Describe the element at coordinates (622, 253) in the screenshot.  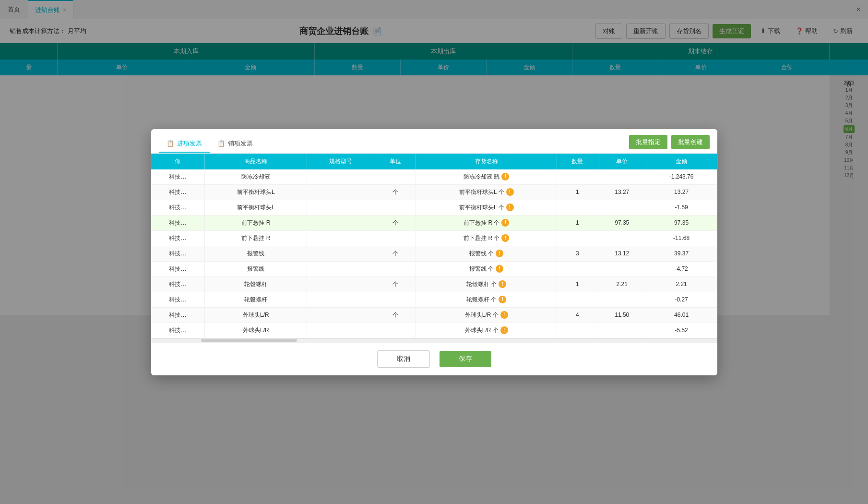
I see `cell-price: 13.12` at that location.